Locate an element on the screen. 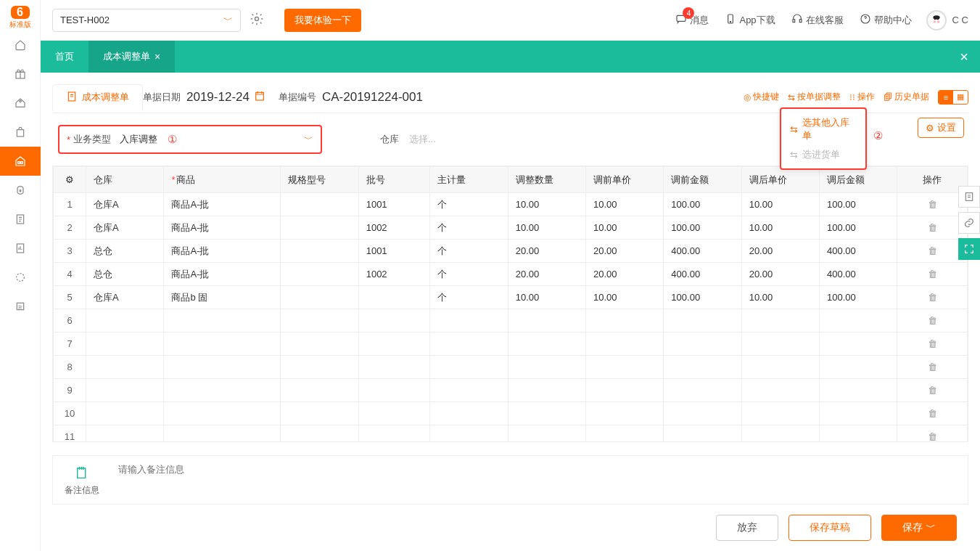  action-history: 🗐 历史单据 is located at coordinates (907, 97).